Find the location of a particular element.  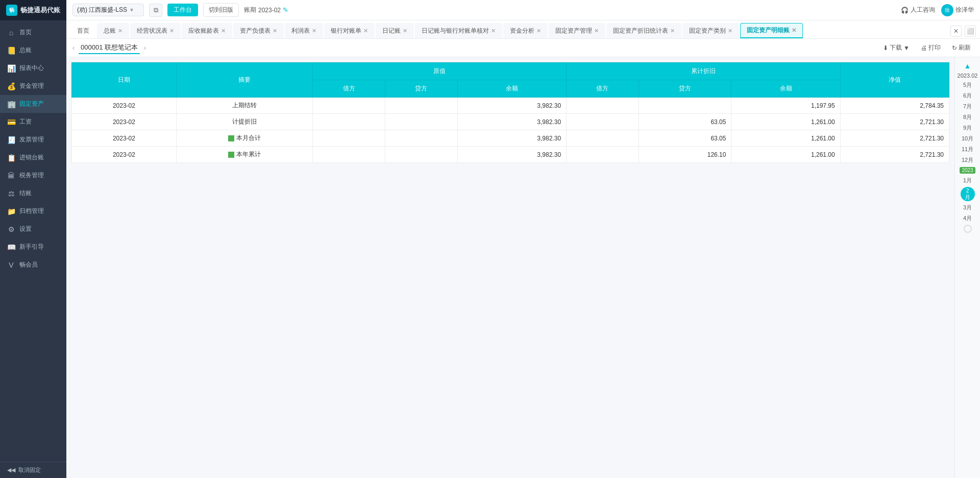

tab-profit: 利润表 ✕ is located at coordinates (304, 31).